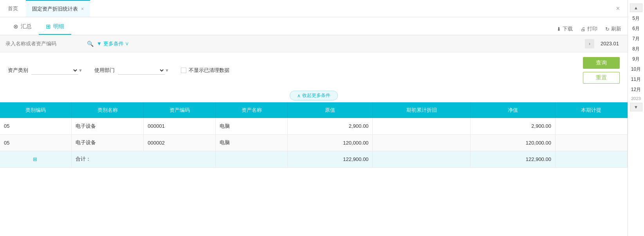 The height and width of the screenshot is (236, 644). I want to click on table-total-row: ⊞ 合计： 122,900.00 122,900.00, so click(314, 159).